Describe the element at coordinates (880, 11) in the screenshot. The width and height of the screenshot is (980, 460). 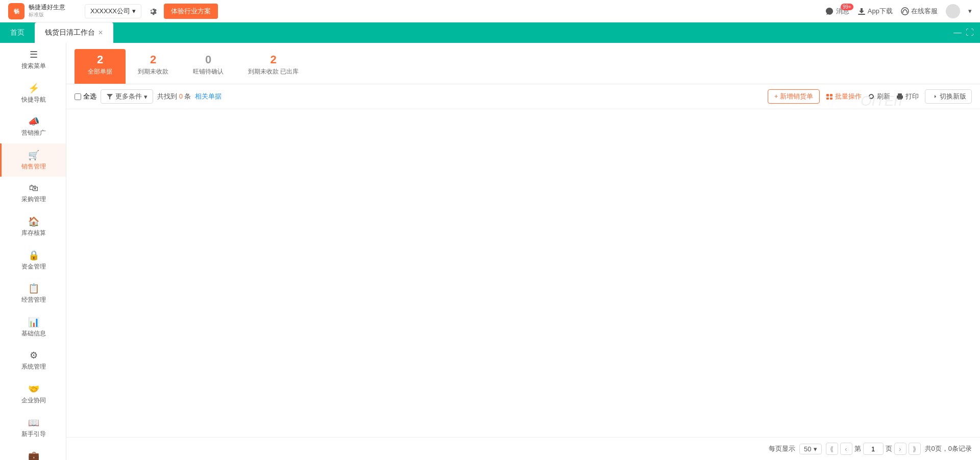
I see `app-download-label: App下载` at that location.